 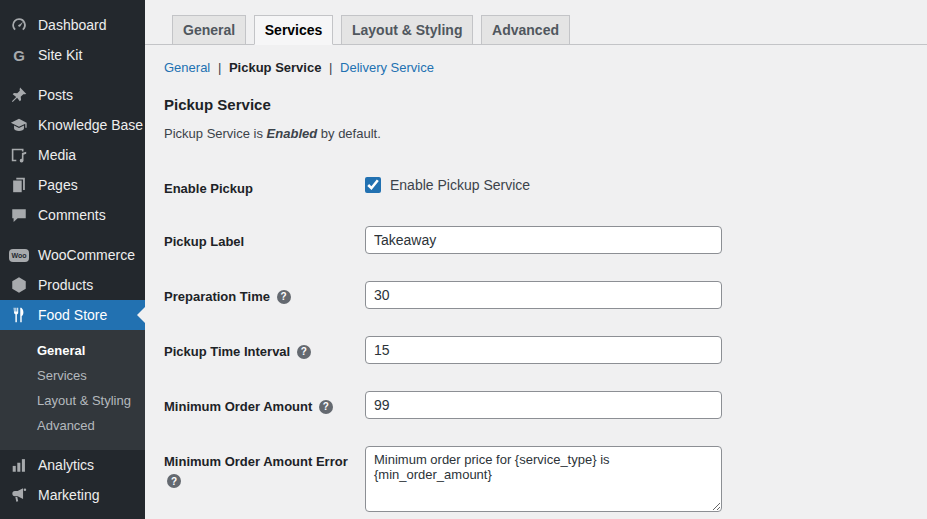 I want to click on tab-services: Services, so click(x=294, y=30).